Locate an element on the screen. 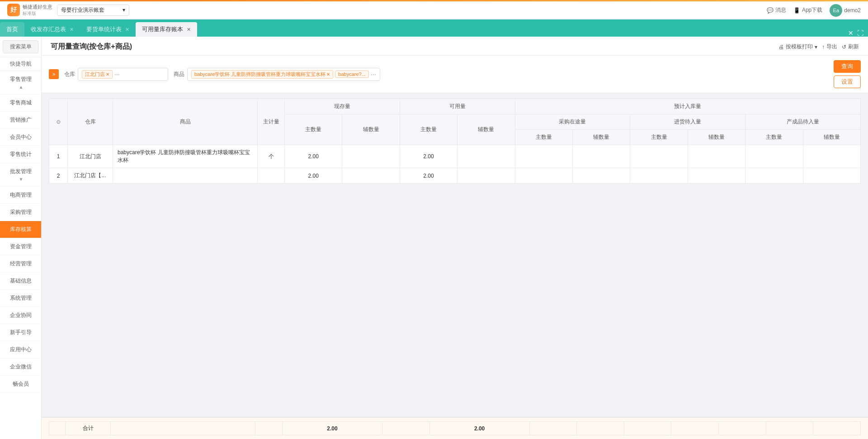 The height and width of the screenshot is (439, 868). export-btn: ↑ 导出 is located at coordinates (830, 47).